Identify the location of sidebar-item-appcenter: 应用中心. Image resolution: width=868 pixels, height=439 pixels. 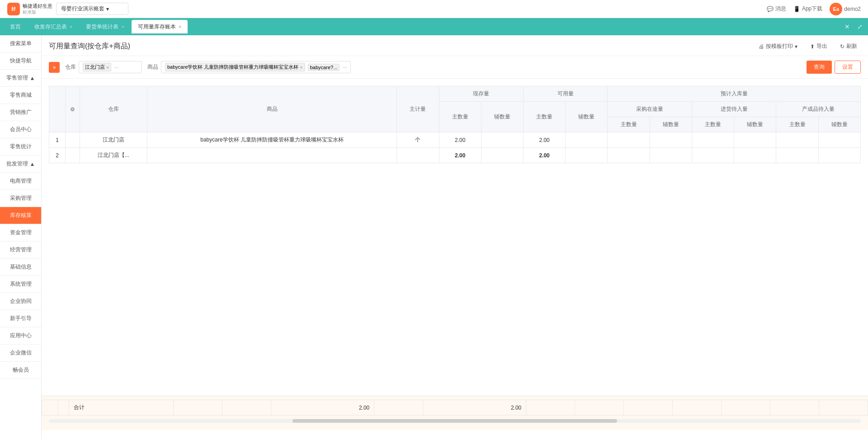
(21, 336).